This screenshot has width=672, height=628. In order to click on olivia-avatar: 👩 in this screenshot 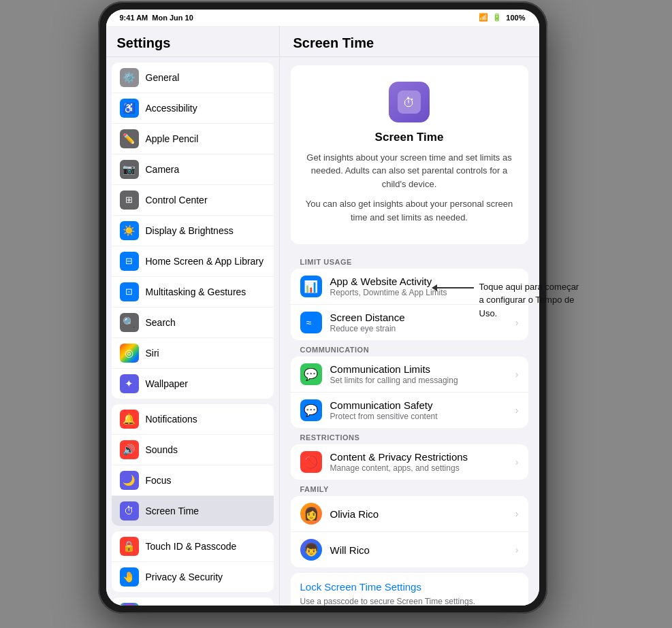, I will do `click(311, 514)`.